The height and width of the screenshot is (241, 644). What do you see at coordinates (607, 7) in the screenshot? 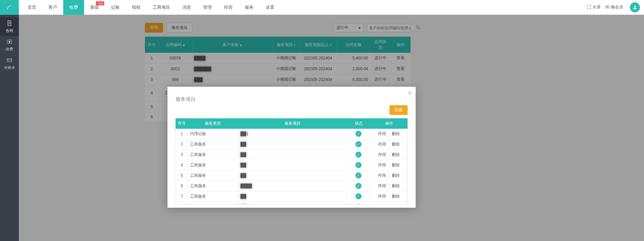
I see `play-icon` at bounding box center [607, 7].